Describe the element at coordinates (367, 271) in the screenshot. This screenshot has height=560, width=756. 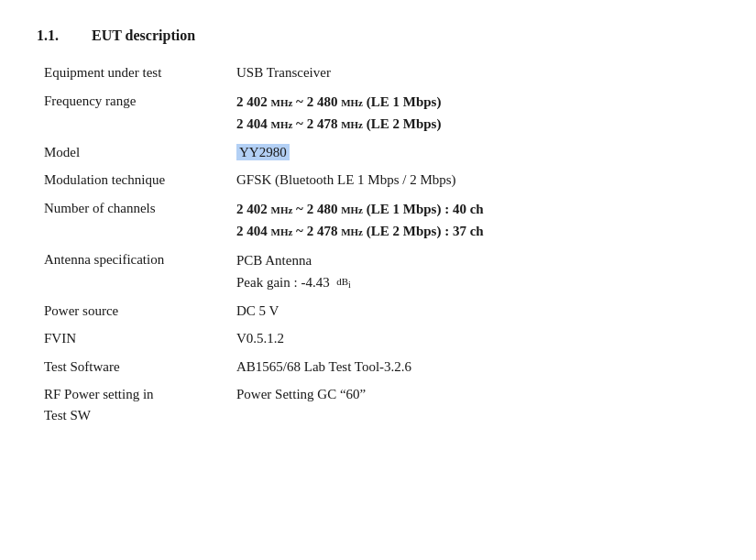
I see `table-row: Antenna specification PCB Antenna Peak g…` at that location.